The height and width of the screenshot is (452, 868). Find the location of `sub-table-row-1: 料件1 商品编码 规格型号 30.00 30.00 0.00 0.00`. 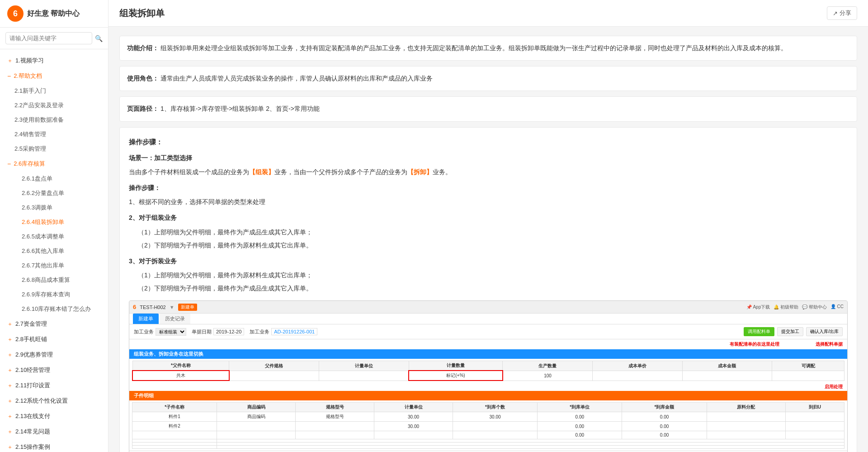

sub-table-row-1: 料件1 商品编码 规格型号 30.00 30.00 0.00 0.00 is located at coordinates (488, 417).